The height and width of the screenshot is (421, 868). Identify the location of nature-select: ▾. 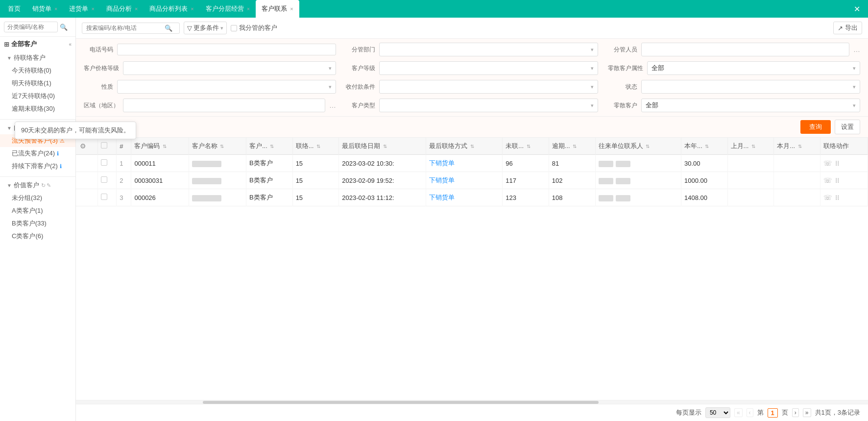
(226, 87).